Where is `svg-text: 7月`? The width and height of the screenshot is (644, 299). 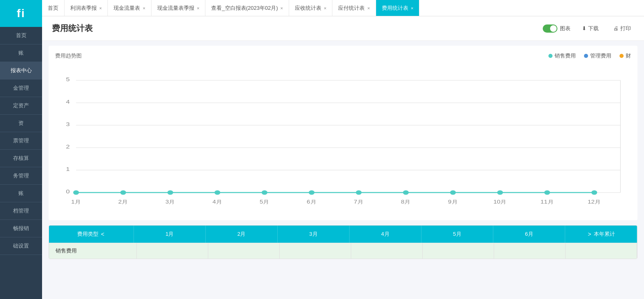 svg-text: 7月 is located at coordinates (359, 202).